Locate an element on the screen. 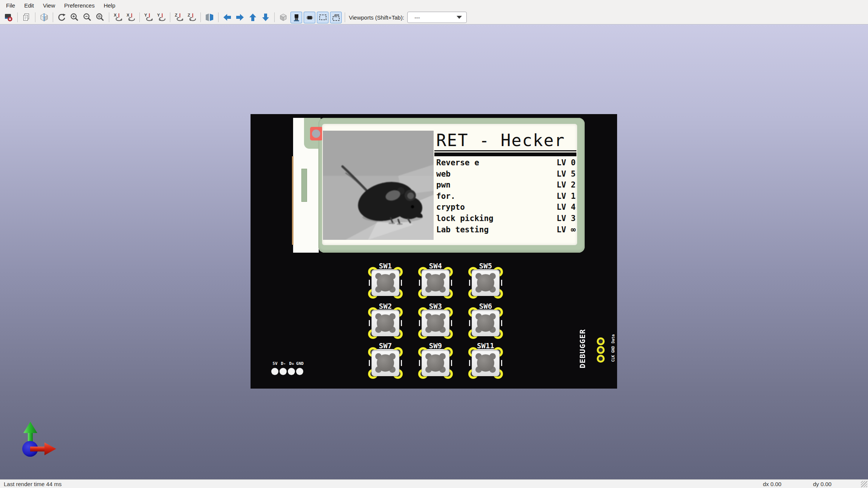 The height and width of the screenshot is (488, 868). mouse-photo-drawing is located at coordinates (378, 185).